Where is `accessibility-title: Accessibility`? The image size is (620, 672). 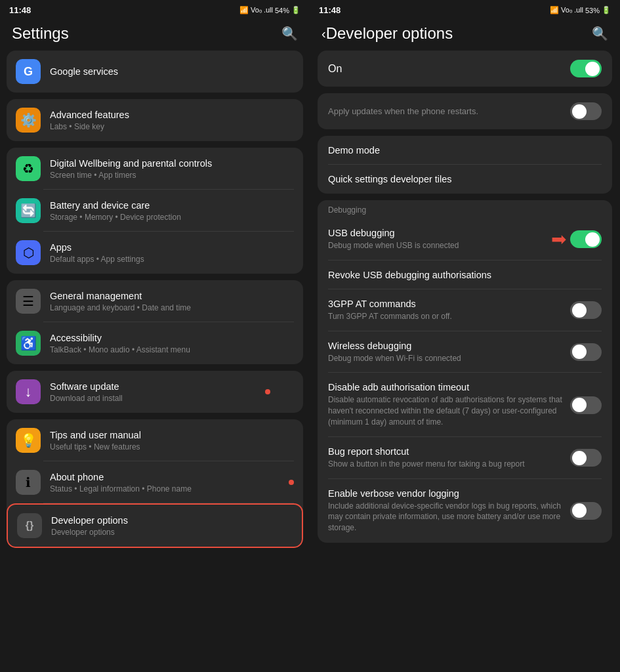 accessibility-title: Accessibility is located at coordinates (172, 339).